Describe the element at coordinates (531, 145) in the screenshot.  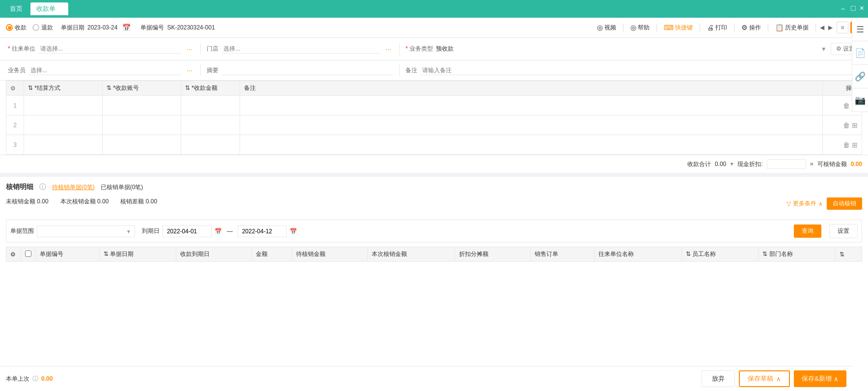
I see `row-3-remark` at that location.